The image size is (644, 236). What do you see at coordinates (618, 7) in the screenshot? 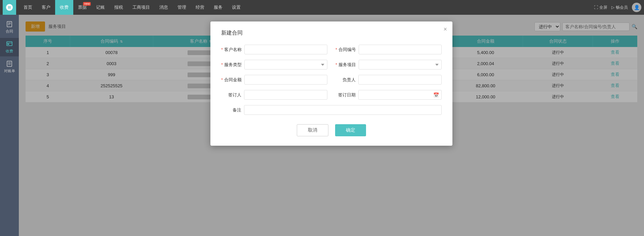
I see `nav-right-area: ⛶ 全屏 ▷ 畅会员 👤` at bounding box center [618, 7].